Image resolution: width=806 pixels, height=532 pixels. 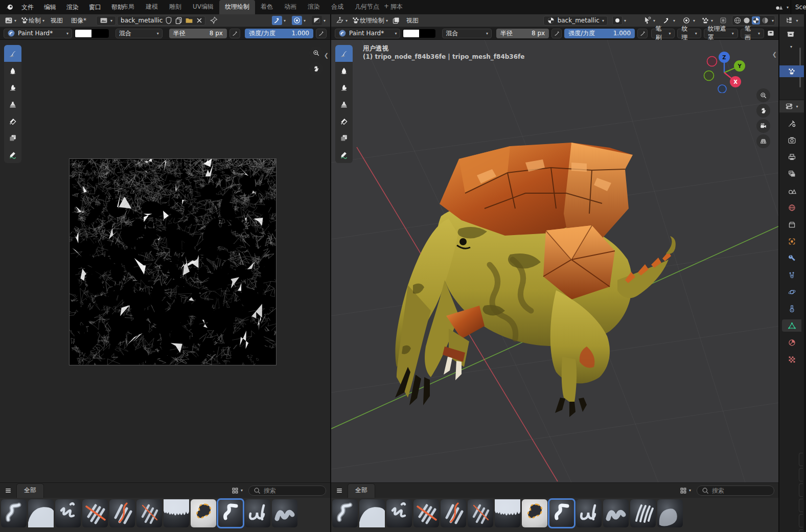 What do you see at coordinates (319, 20) in the screenshot?
I see `display-channels-button: ▾` at bounding box center [319, 20].